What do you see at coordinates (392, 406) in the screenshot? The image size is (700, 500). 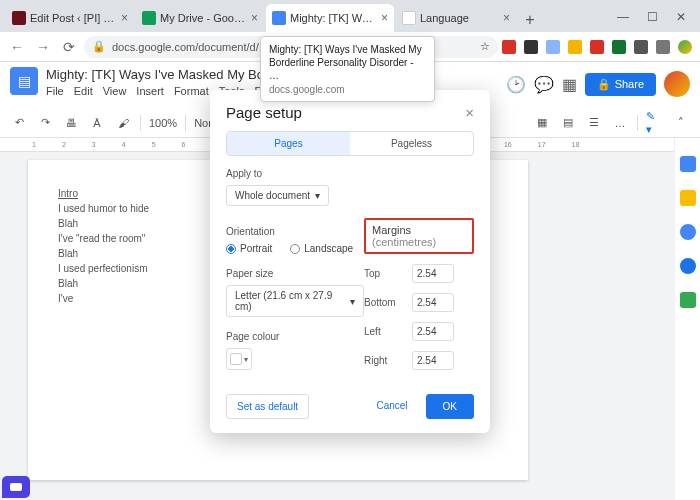 I see `cancel-button: Cancel` at bounding box center [392, 406].